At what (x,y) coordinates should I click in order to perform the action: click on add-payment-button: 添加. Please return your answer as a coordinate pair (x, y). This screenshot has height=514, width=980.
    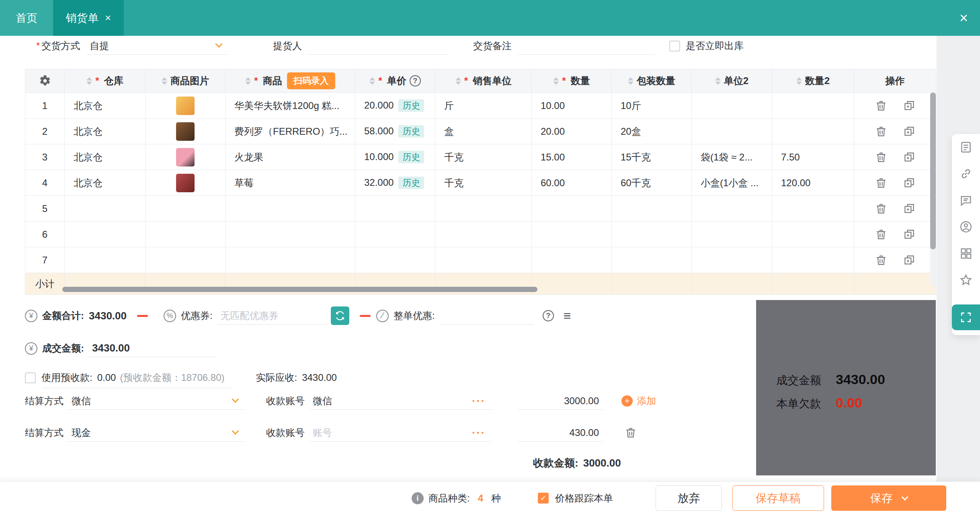
    Looking at the image, I should click on (639, 401).